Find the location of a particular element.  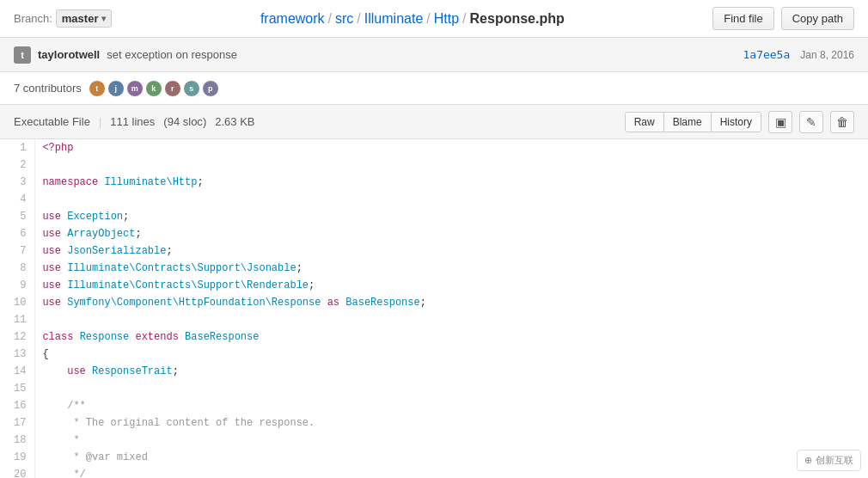

contributors-bar: 7 contributors t j m k r s p is located at coordinates (434, 89).